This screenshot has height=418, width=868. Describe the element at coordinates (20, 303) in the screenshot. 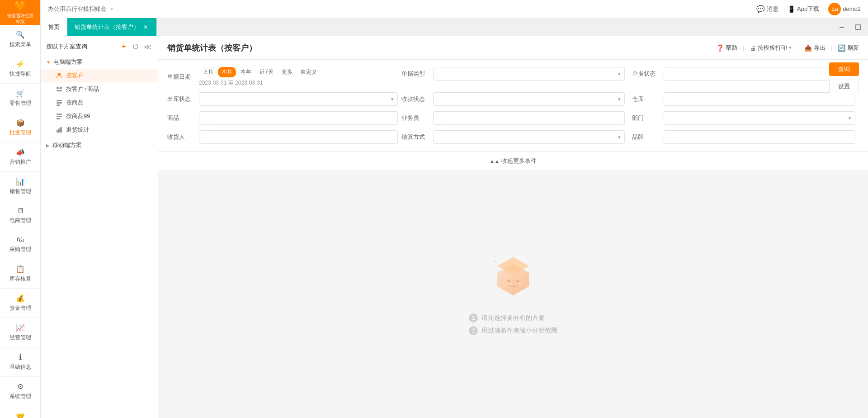

I see `sidebar-item-finance: 💰 资金管理` at that location.